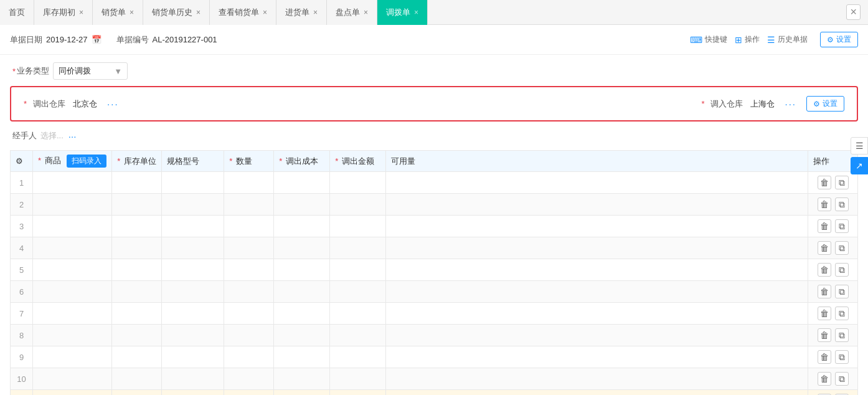 Image resolution: width=868 pixels, height=395 pixels. Describe the element at coordinates (177, 12) in the screenshot. I see `tab-sales-history: 销货单历史 ×` at that location.